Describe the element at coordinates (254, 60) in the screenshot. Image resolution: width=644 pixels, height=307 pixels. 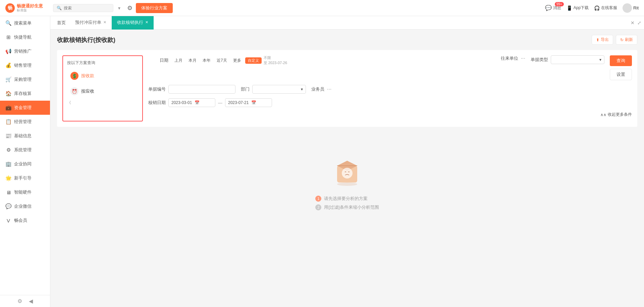
I see `date-btn-custom: 自定义` at that location.